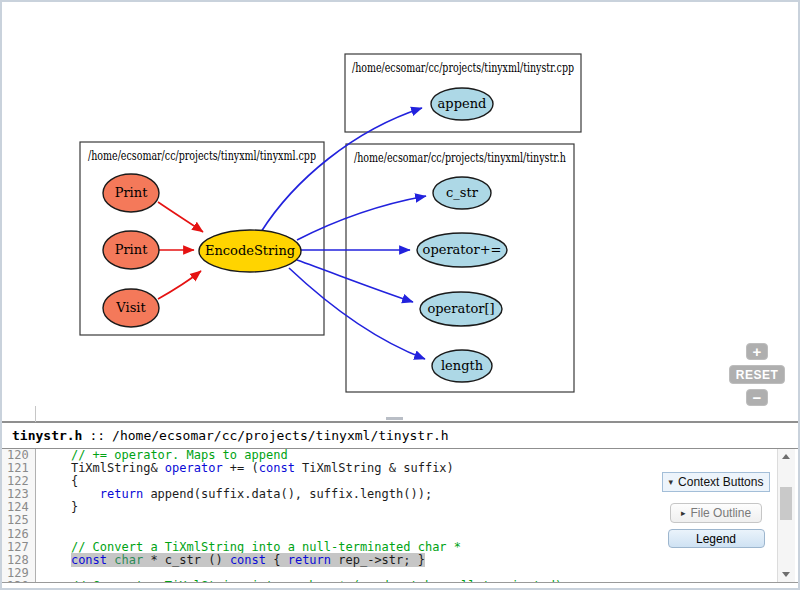  What do you see at coordinates (36, 414) in the screenshot?
I see `splitter-tick` at bounding box center [36, 414].